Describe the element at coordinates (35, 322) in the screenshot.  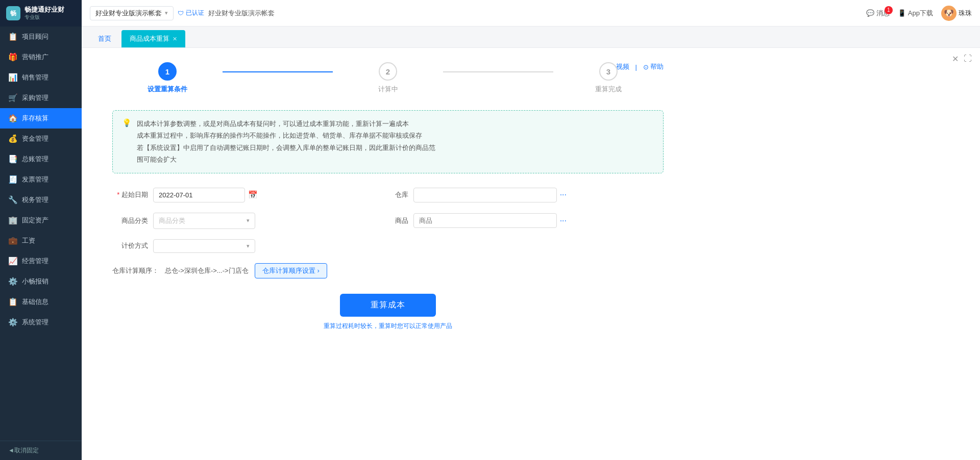
I see `sidebar-item-label: 系统管理` at that location.